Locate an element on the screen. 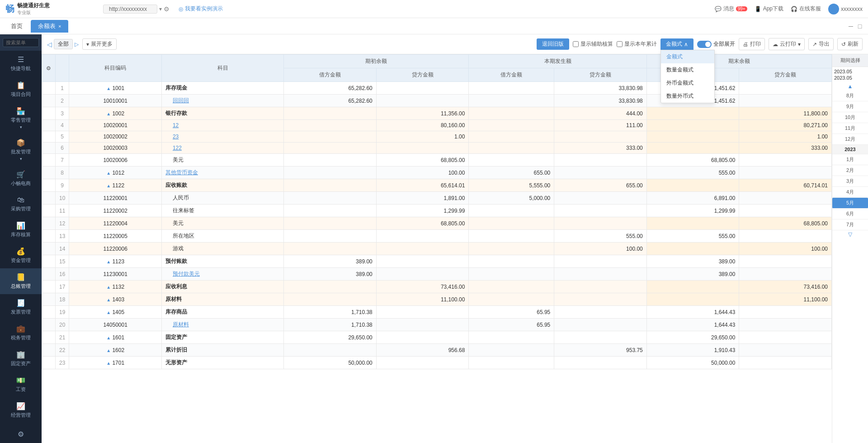 Image resolution: width=868 pixels, height=443 pixels. message-btn: 💬 消息 99+ is located at coordinates (731, 9).